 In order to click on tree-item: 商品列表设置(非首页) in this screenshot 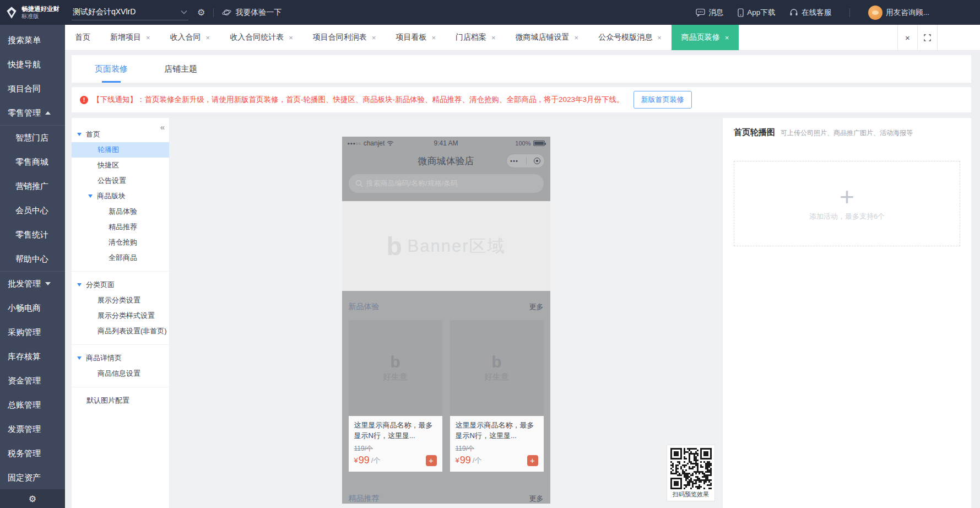, I will do `click(120, 331)`.